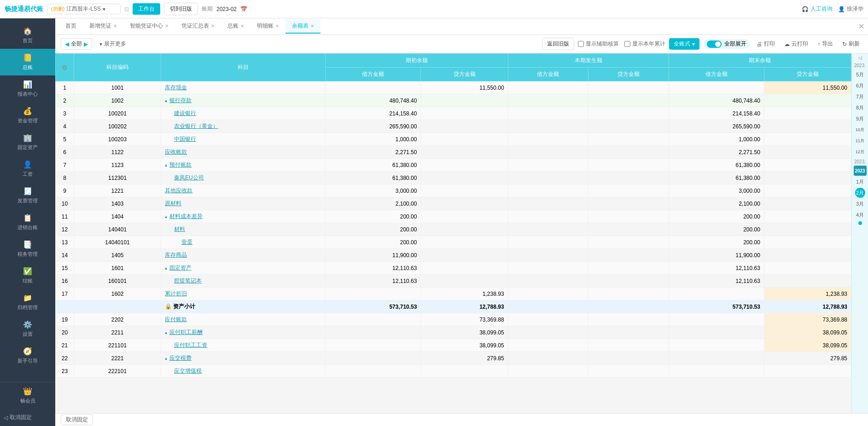  Describe the element at coordinates (860, 108) in the screenshot. I see `month-8: 8月` at that location.